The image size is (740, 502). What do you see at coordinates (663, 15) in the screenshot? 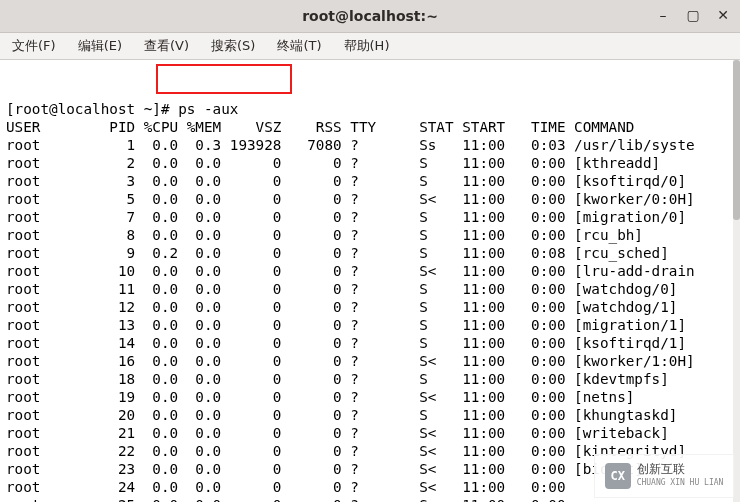
I see `minimize-button: –` at bounding box center [663, 15].